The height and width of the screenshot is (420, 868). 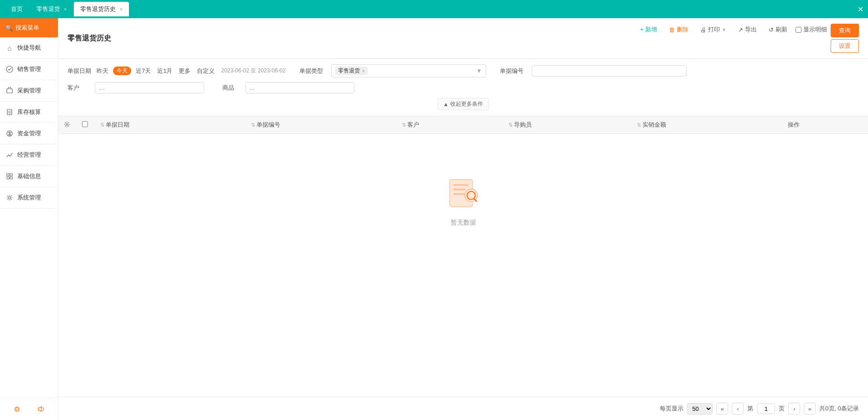 I want to click on finance-icon, so click(x=10, y=133).